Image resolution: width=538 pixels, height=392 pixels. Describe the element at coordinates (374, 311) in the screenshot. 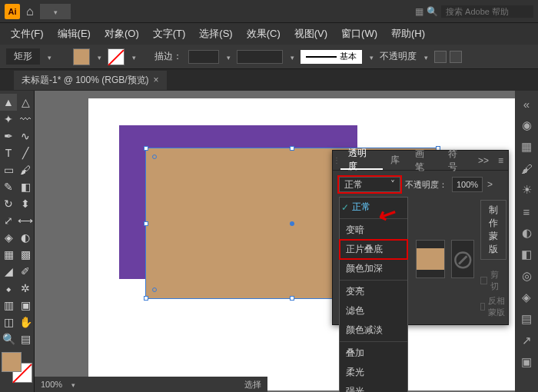

I see `blend-option-screen: 滤色` at that location.